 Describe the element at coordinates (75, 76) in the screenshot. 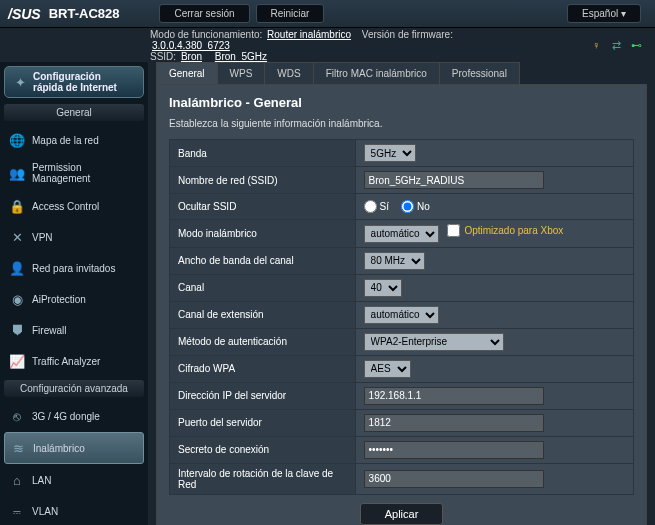

I see `quick-line1: Configuración` at that location.